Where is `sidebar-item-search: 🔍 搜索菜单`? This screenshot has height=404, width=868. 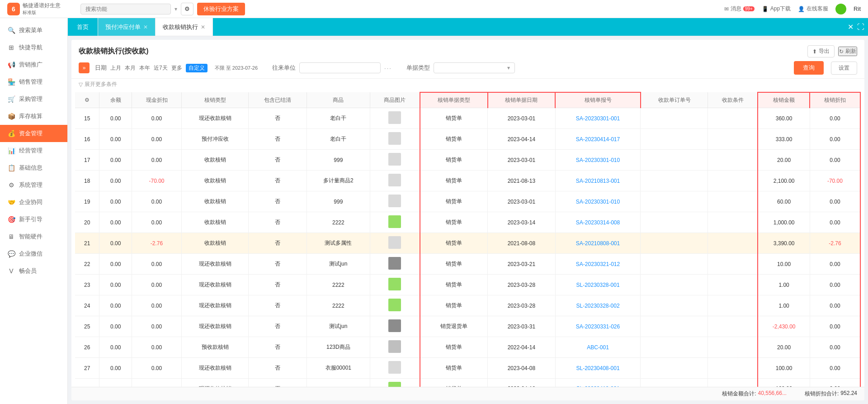 sidebar-item-search: 🔍 搜索菜单 is located at coordinates (33, 30).